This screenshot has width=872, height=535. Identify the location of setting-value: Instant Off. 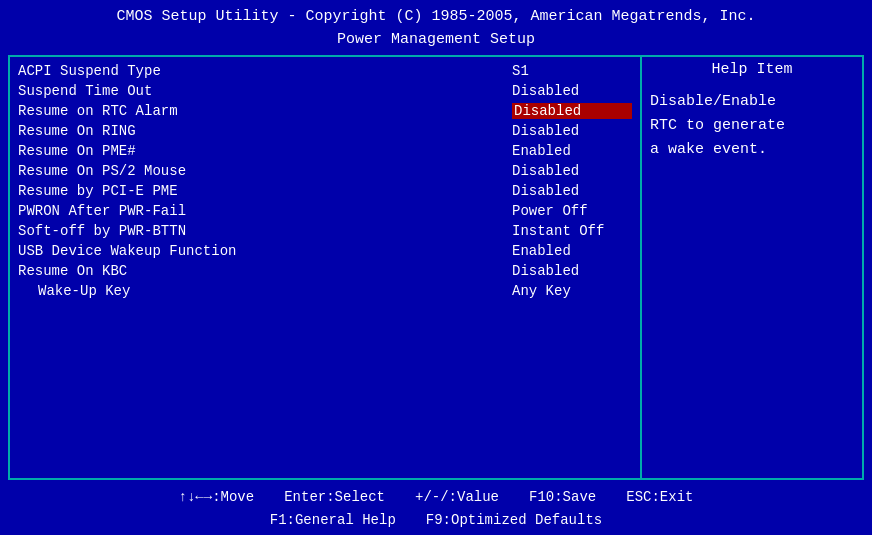
(572, 231).